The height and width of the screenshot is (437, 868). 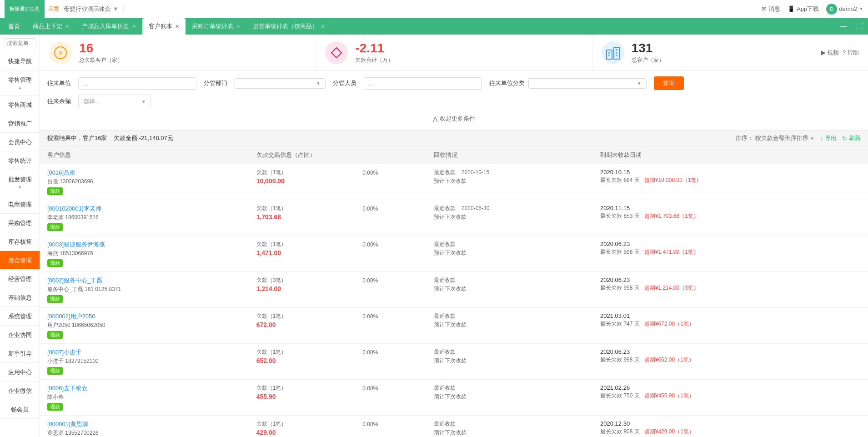 What do you see at coordinates (20, 354) in the screenshot?
I see `sidebar-item-new-guide: 新手引导` at bounding box center [20, 354].